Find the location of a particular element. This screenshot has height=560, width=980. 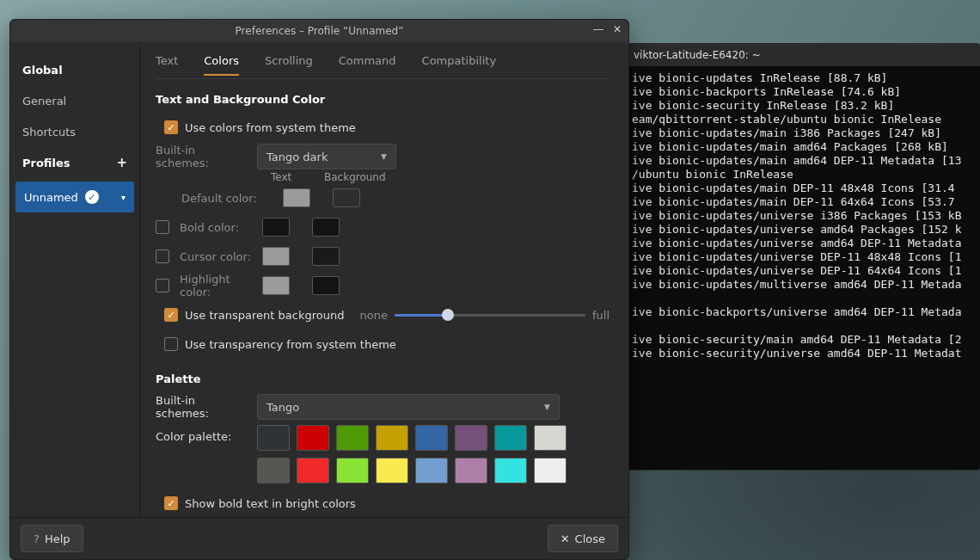

sidebar: Global General Shortcuts Profiles + Unna… is located at coordinates (76, 280).